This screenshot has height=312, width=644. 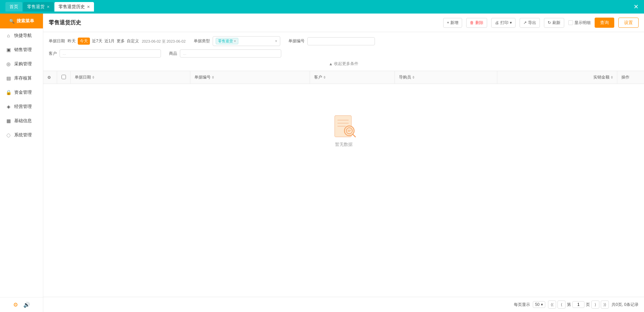 I want to click on last-page-button: ⟩⟩, so click(x=605, y=305).